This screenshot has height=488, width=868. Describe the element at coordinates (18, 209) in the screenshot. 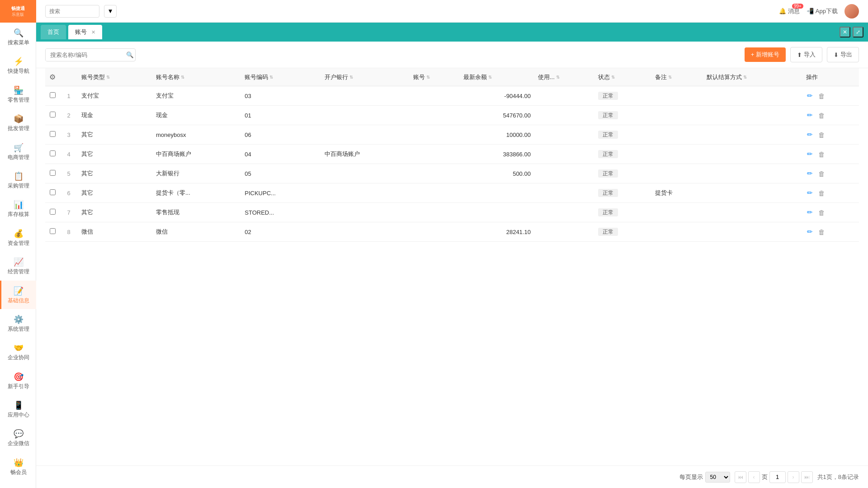

I see `sidebar-item-inventory: 📊 库存核算` at that location.